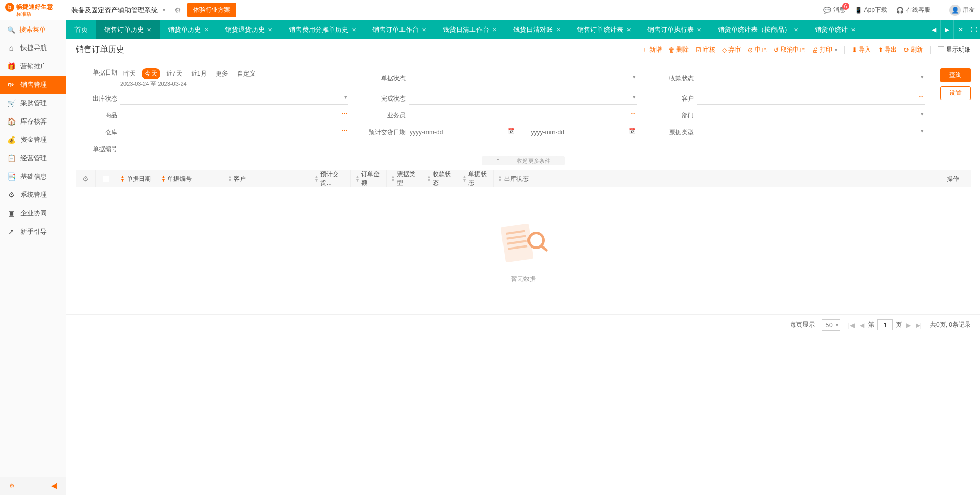 This screenshot has height=495, width=980. What do you see at coordinates (130, 73) in the screenshot?
I see `date-pill: 昨天` at bounding box center [130, 73].